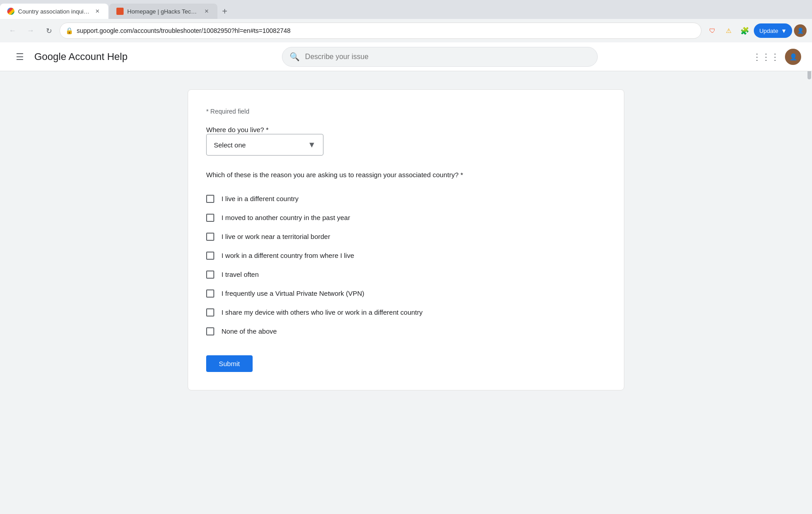  I want to click on update-button: Update ▼, so click(773, 31).